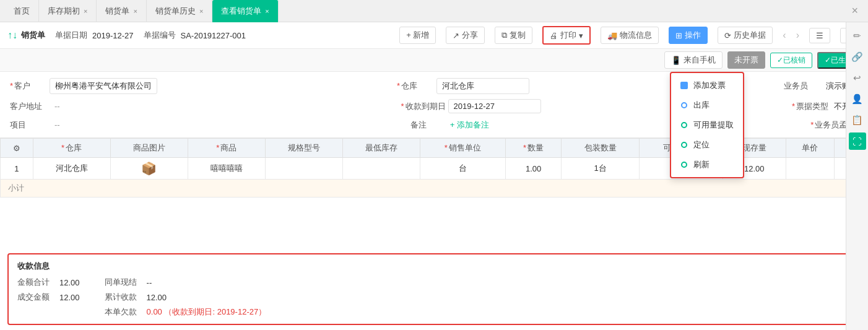  I want to click on rs-return-icon: ↩, so click(857, 78).